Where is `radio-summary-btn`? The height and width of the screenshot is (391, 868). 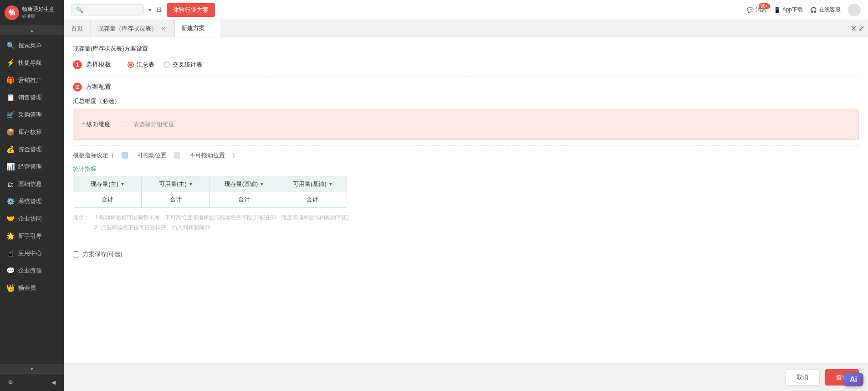 radio-summary-btn is located at coordinates (131, 65).